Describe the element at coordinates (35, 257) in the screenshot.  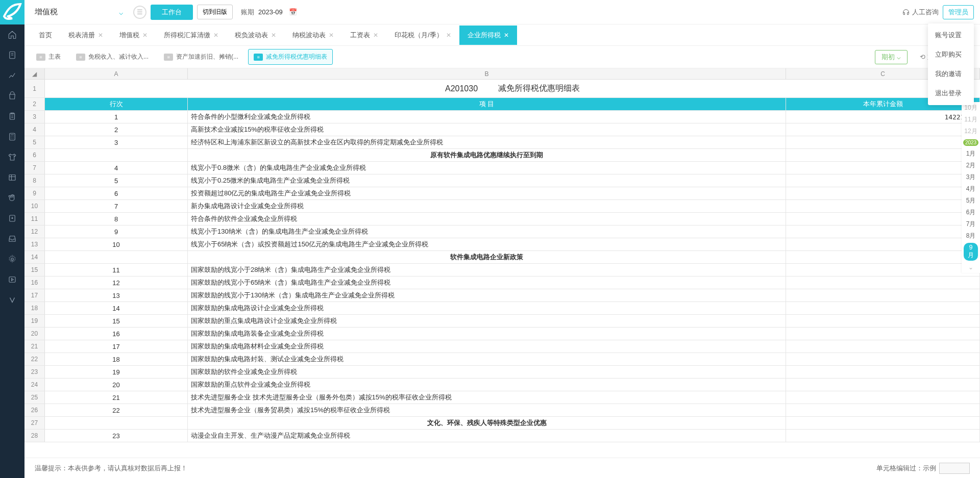
I see `row-number: 14` at that location.